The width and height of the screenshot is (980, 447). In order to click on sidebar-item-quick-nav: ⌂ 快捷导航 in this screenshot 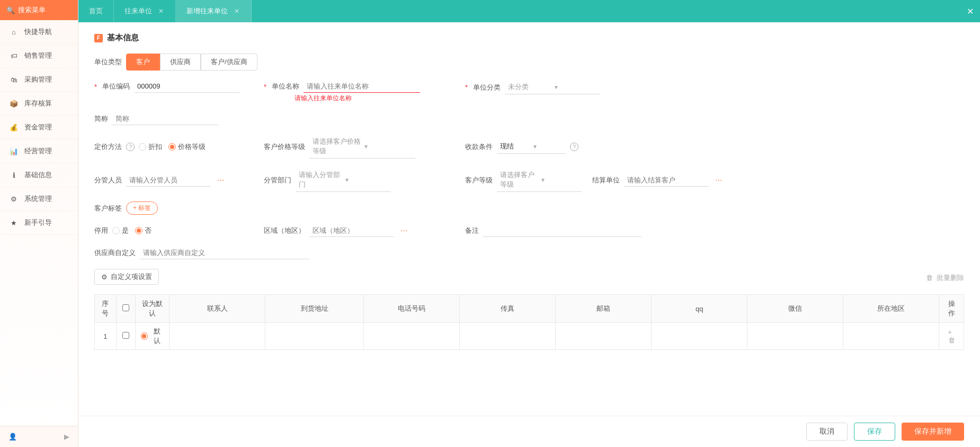, I will do `click(39, 32)`.